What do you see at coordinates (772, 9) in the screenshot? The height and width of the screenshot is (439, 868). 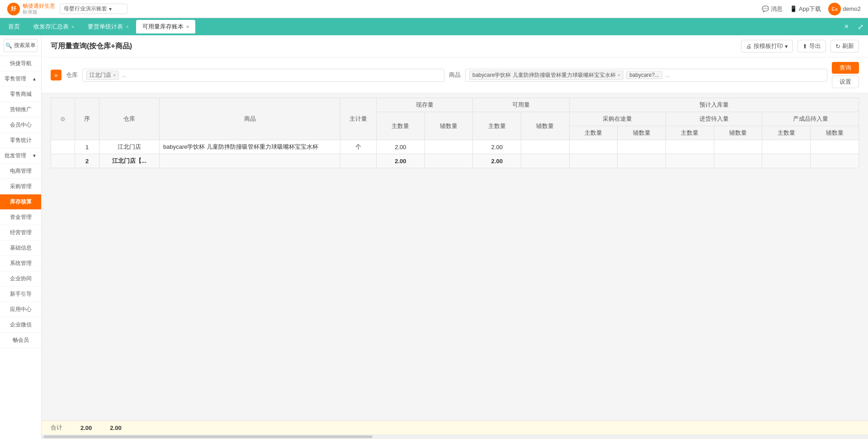 I see `message-btn: 💬 消息` at bounding box center [772, 9].